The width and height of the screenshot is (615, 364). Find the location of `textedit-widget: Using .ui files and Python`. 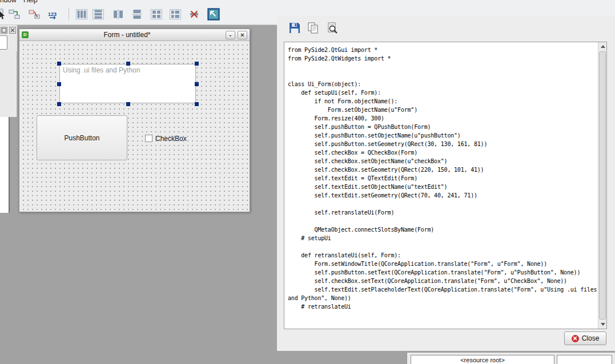

textedit-widget: Using .ui files and Python is located at coordinates (128, 83).